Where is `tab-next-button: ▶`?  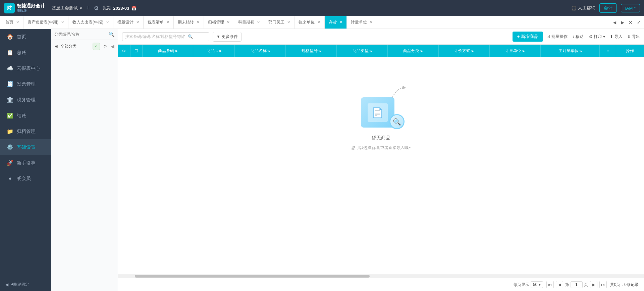
tab-next-button: ▶ is located at coordinates (623, 22).